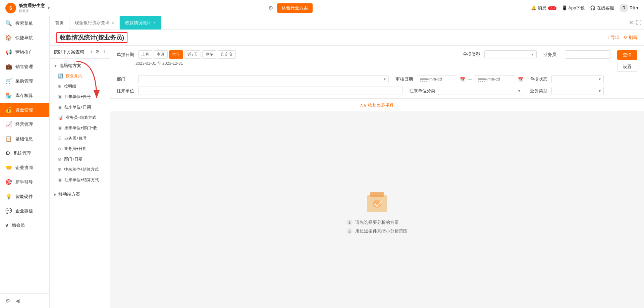 The height and width of the screenshot is (308, 644). I want to click on date-btn-custom: 自定义, so click(227, 54).